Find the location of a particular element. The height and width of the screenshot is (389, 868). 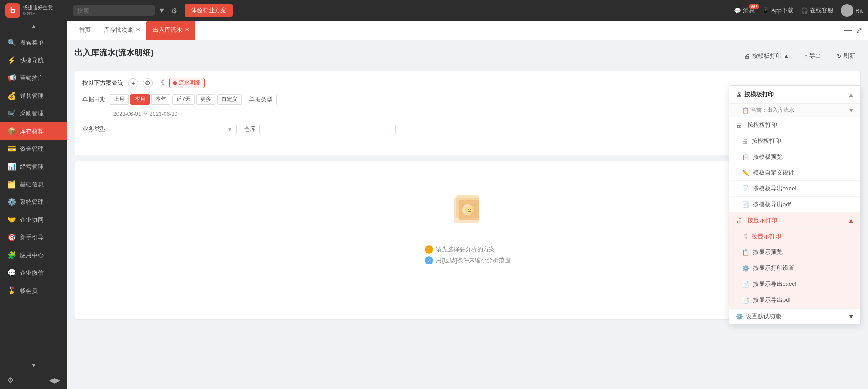

app-center-icon: 🧩 is located at coordinates (12, 255).